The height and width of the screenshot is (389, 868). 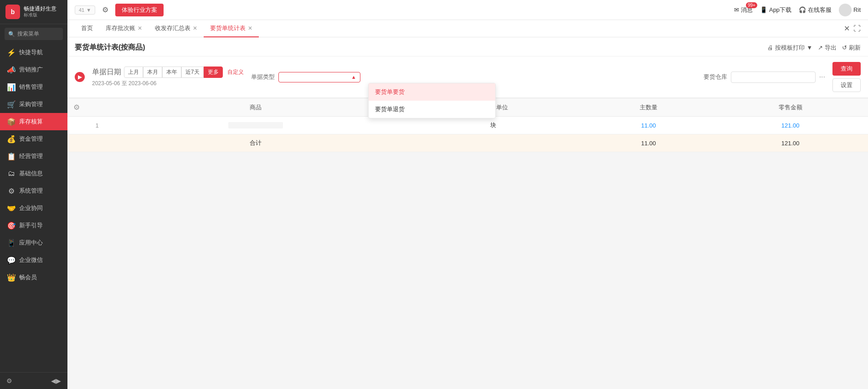 I want to click on tab-count-selector: 41 ▼, so click(x=85, y=10).